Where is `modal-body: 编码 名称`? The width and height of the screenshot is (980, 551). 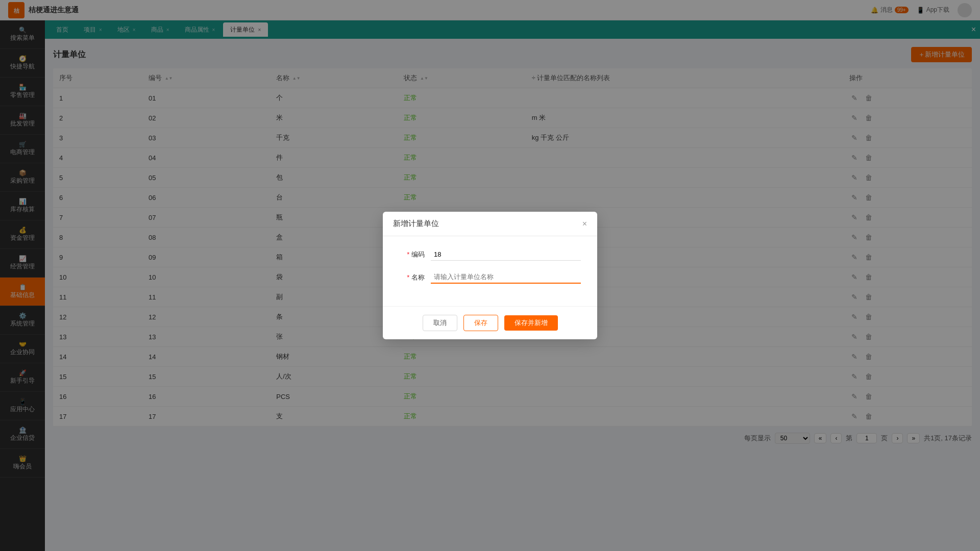 modal-body: 编码 名称 is located at coordinates (490, 271).